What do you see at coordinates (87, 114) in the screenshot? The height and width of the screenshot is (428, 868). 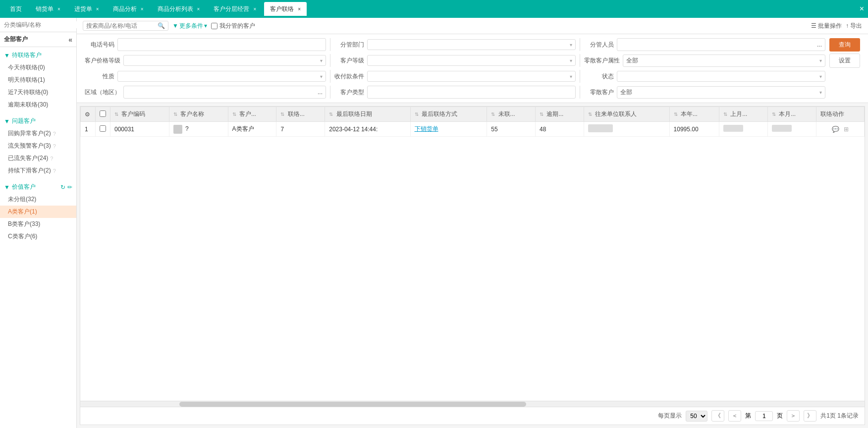 I see `gear-icon: ⚙` at bounding box center [87, 114].